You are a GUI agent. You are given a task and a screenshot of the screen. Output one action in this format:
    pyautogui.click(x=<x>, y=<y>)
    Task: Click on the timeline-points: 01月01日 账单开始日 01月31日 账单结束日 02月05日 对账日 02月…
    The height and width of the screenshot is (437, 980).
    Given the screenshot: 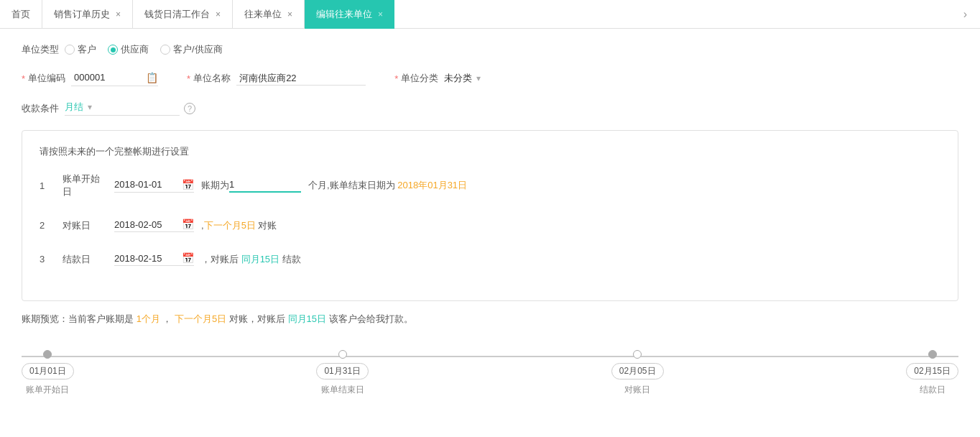 What is the action you would take?
    pyautogui.click(x=490, y=373)
    